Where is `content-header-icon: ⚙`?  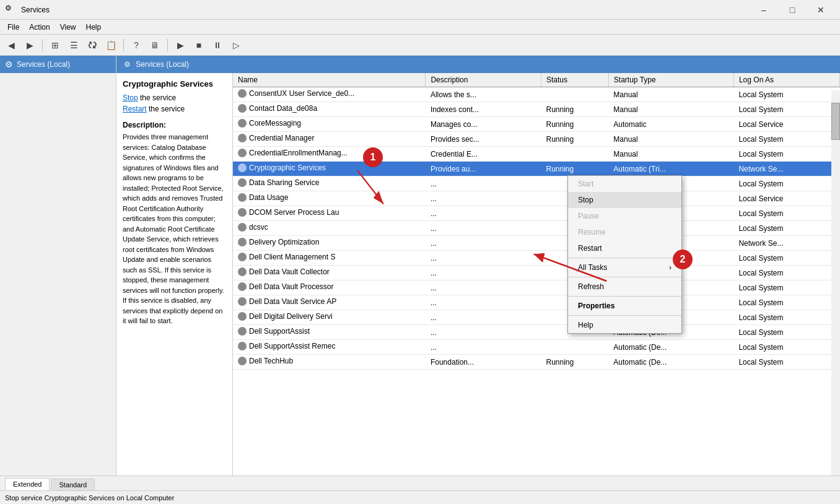
content-header-icon: ⚙ is located at coordinates (128, 64).